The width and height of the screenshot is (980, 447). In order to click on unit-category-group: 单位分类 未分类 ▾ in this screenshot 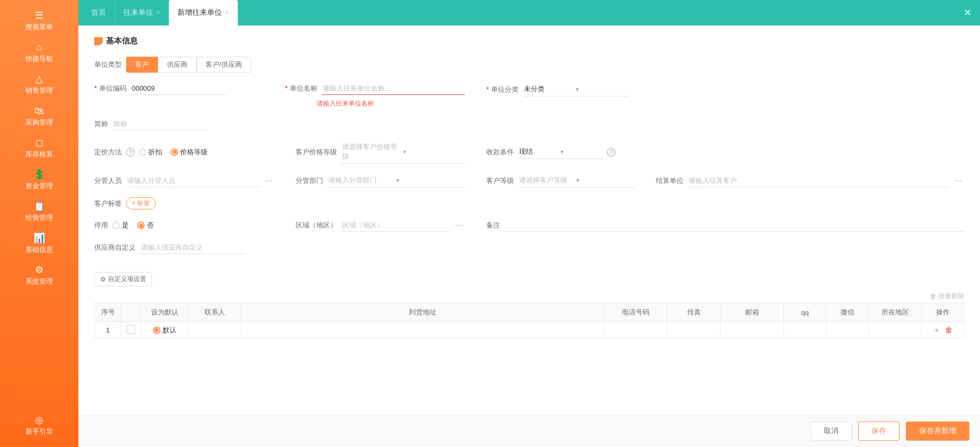, I will do `click(725, 89)`.